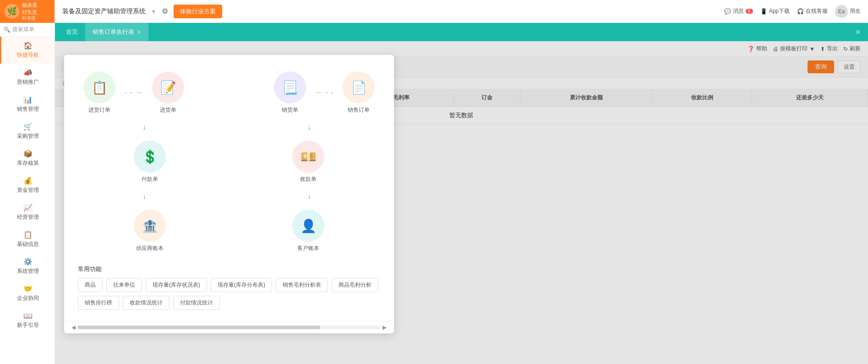 Image resolution: width=868 pixels, height=364 pixels. I want to click on arrow-down-3: ↓, so click(144, 196).